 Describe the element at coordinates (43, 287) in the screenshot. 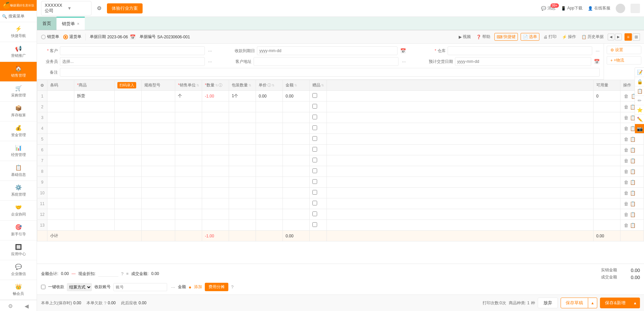

I see `one-click-payment-checkbox` at that location.